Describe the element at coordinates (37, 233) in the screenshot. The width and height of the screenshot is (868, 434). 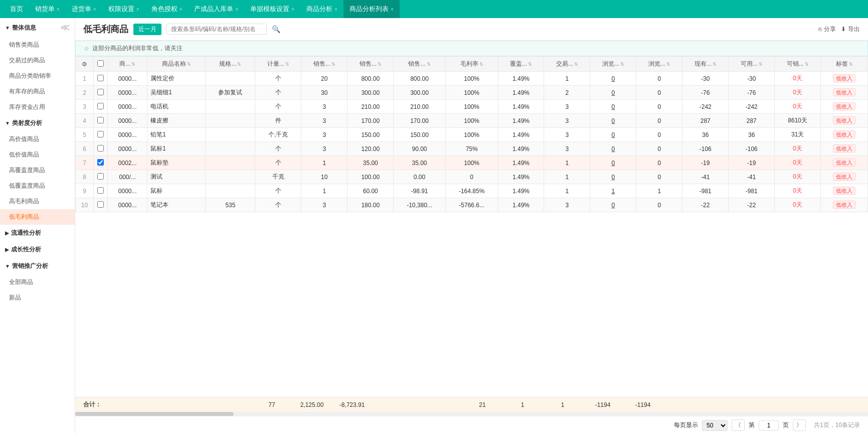
I see `sidebar-group-liquidity: ▶ 流通性分析` at that location.